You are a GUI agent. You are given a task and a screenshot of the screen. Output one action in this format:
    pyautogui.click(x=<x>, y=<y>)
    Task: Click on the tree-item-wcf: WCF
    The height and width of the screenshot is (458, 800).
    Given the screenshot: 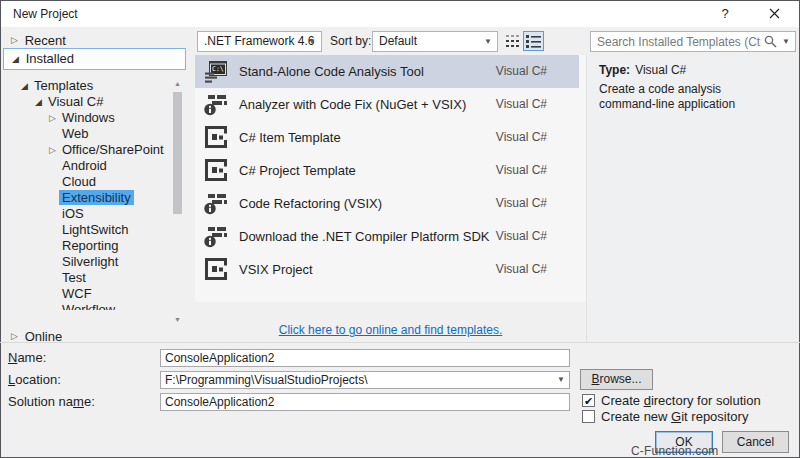 What is the action you would take?
    pyautogui.click(x=87, y=294)
    